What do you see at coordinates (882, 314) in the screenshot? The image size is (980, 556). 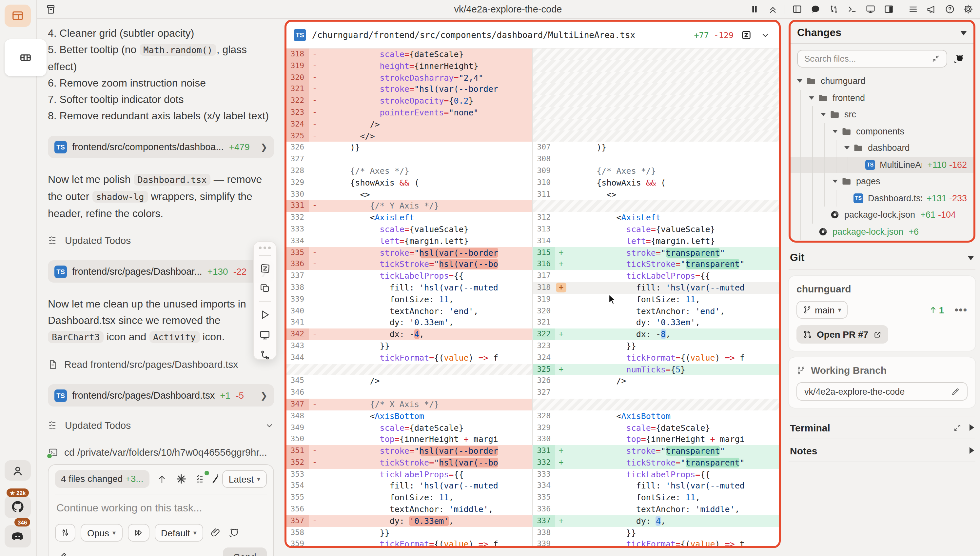 I see `repo-card: churnguard main▾ 1 ••• Open PR #7` at bounding box center [882, 314].